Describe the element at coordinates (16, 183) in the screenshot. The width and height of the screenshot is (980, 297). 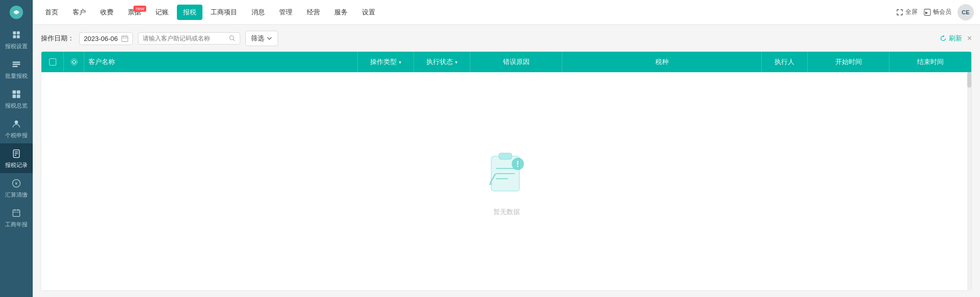
I see `settlement-icon: ¥` at that location.